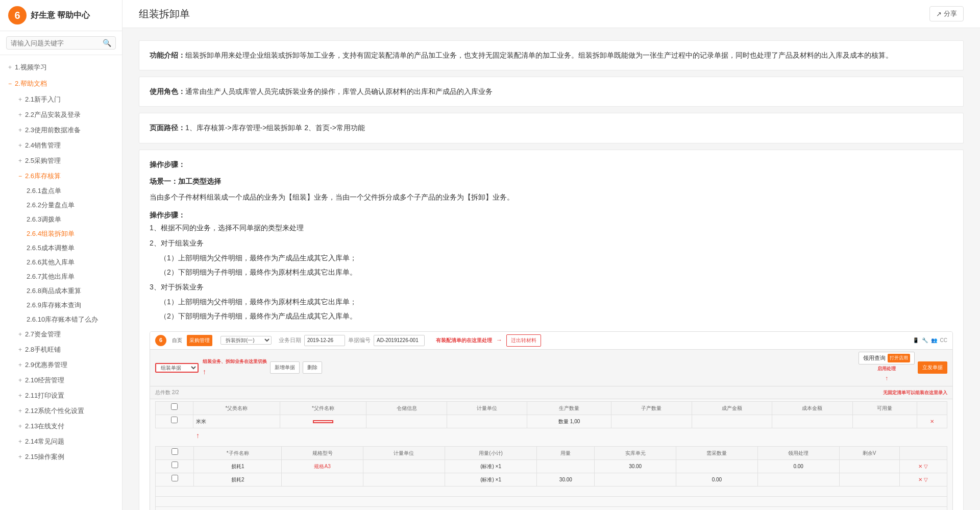  I want to click on search-input, so click(57, 43).